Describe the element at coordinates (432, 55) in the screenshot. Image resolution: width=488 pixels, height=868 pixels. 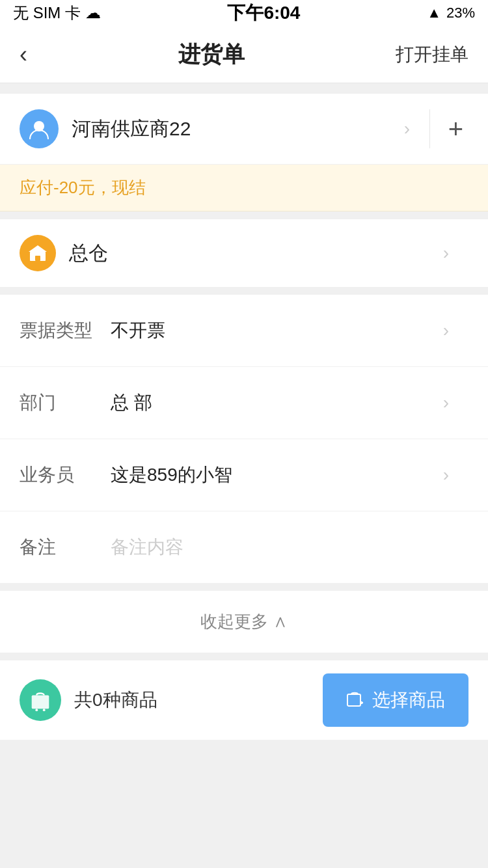
I see `open-pending-button: 打开挂单` at that location.